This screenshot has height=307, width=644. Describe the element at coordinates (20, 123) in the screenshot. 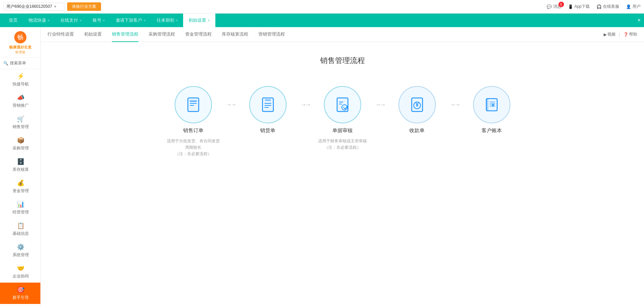

I see `sidebar-item-sales: 🛒 销售管理` at that location.